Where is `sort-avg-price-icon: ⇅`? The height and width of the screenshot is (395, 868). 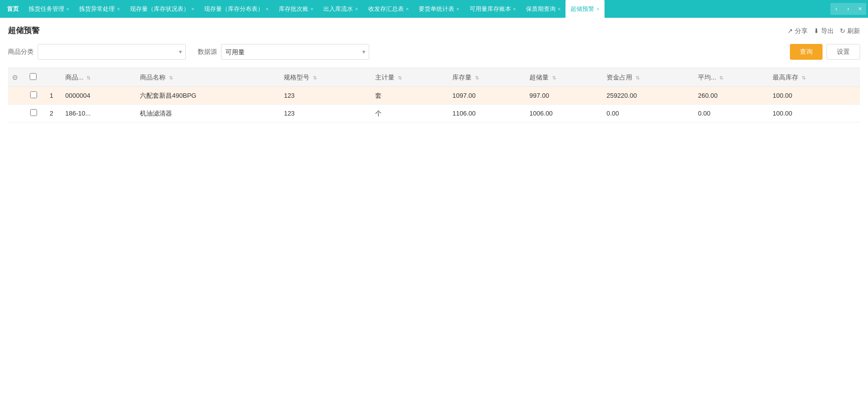 sort-avg-price-icon: ⇅ is located at coordinates (721, 78).